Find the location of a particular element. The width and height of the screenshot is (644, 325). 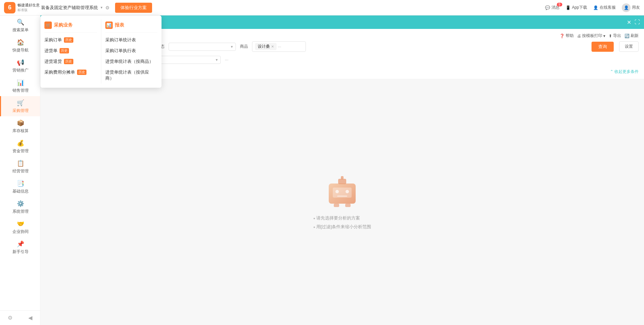

corp-icon: 🤝 is located at coordinates (21, 224).